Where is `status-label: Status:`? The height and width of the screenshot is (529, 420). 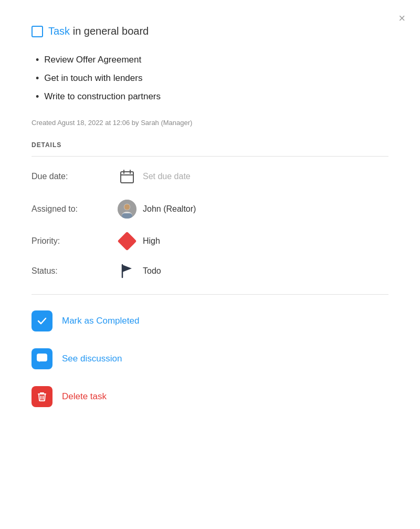
status-label: Status: is located at coordinates (74, 271).